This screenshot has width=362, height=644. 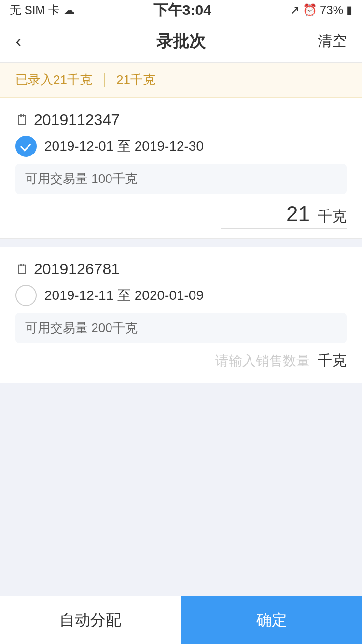 What do you see at coordinates (77, 269) in the screenshot?
I see `batch-id-2: 2019126781` at bounding box center [77, 269].